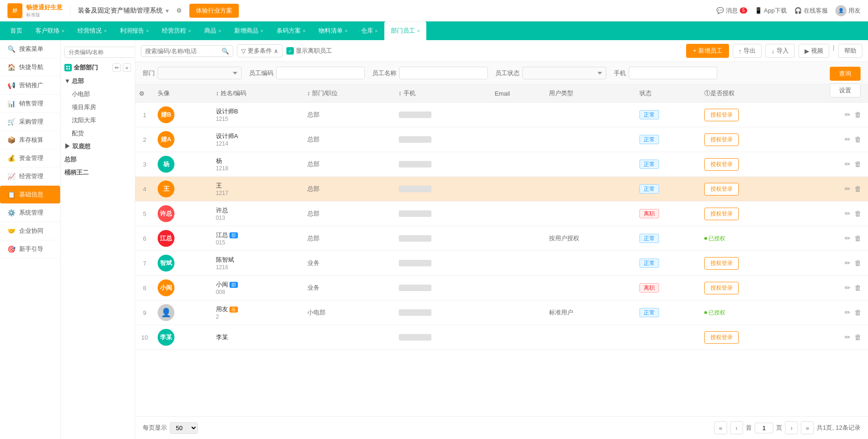 The width and height of the screenshot is (868, 439). Describe the element at coordinates (848, 11) in the screenshot. I see `user-btn: 👤 用友` at that location.